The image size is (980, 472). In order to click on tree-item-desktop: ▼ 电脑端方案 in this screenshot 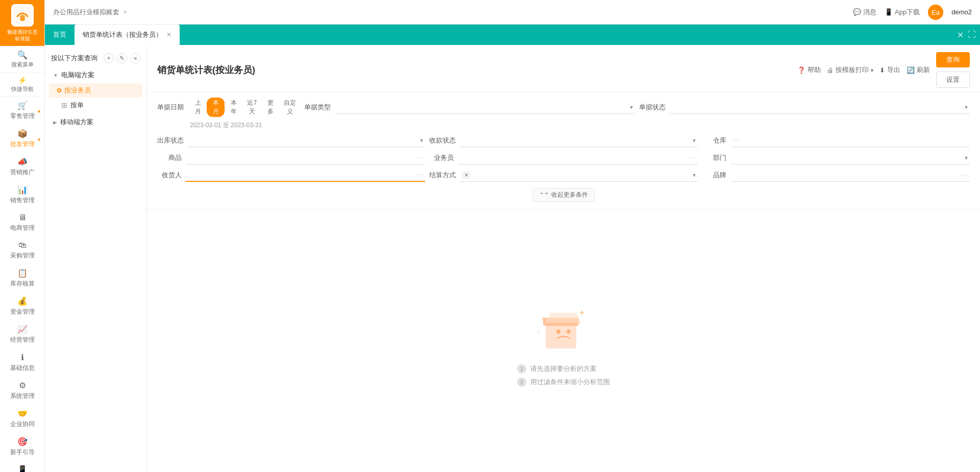, I will do `click(96, 75)`.